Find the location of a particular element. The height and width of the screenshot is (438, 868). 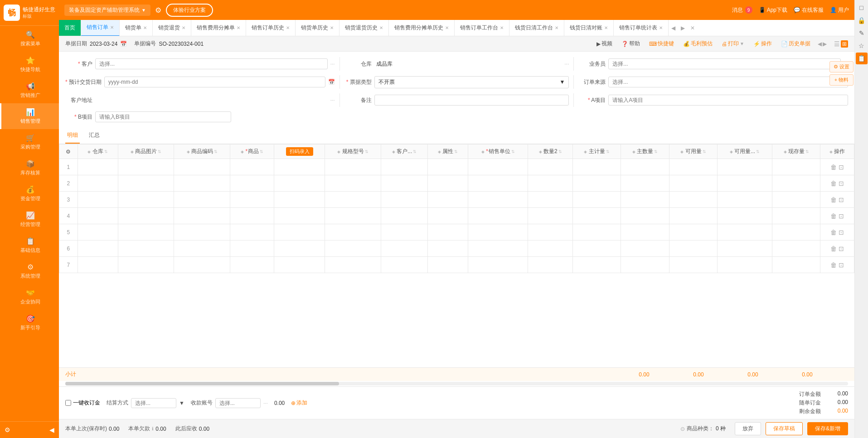

dropdown-icon: ▼ is located at coordinates (144, 10).